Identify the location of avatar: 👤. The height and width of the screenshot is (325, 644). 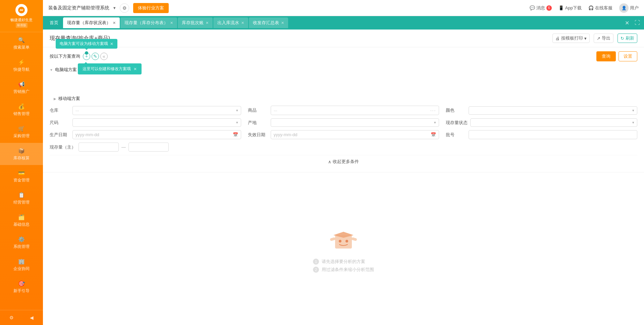
(624, 8).